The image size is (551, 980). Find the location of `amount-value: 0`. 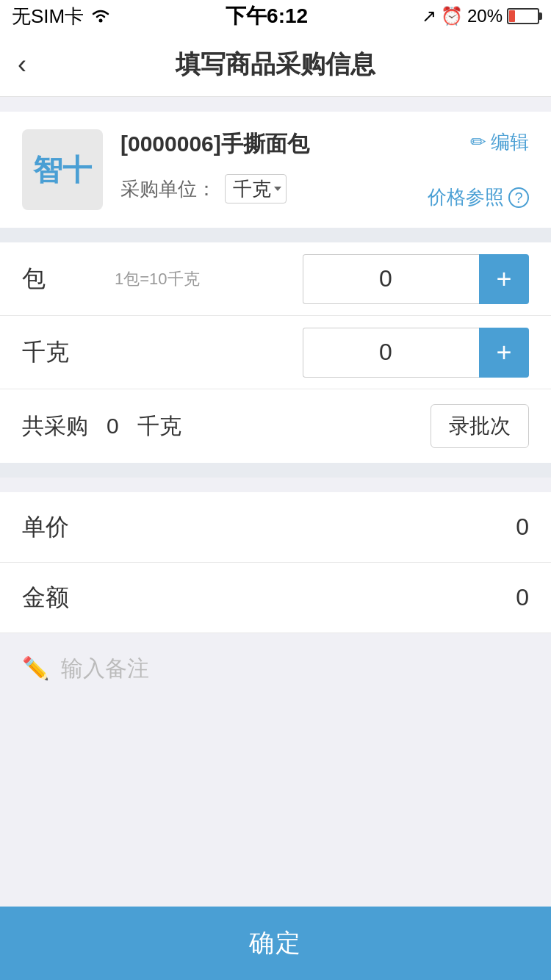

amount-value: 0 is located at coordinates (522, 598).